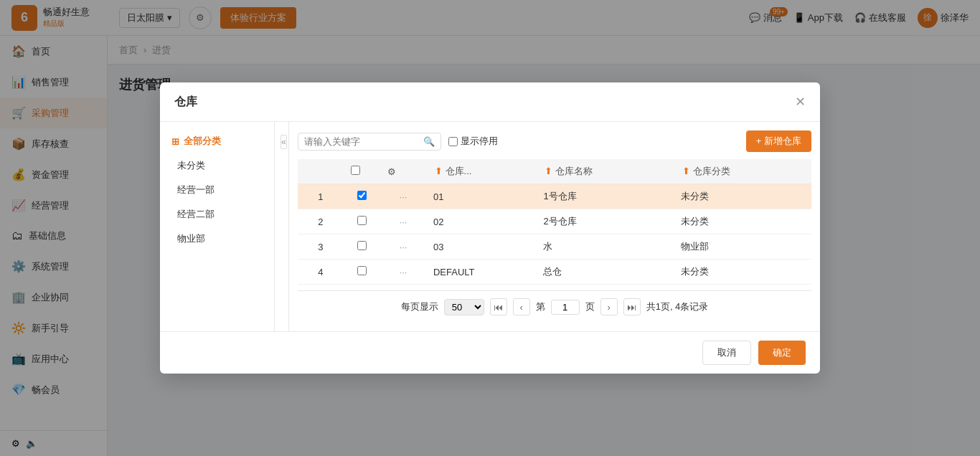 The width and height of the screenshot is (980, 456). Describe the element at coordinates (479, 141) in the screenshot. I see `show-disabled-label: 显示停用` at that location.